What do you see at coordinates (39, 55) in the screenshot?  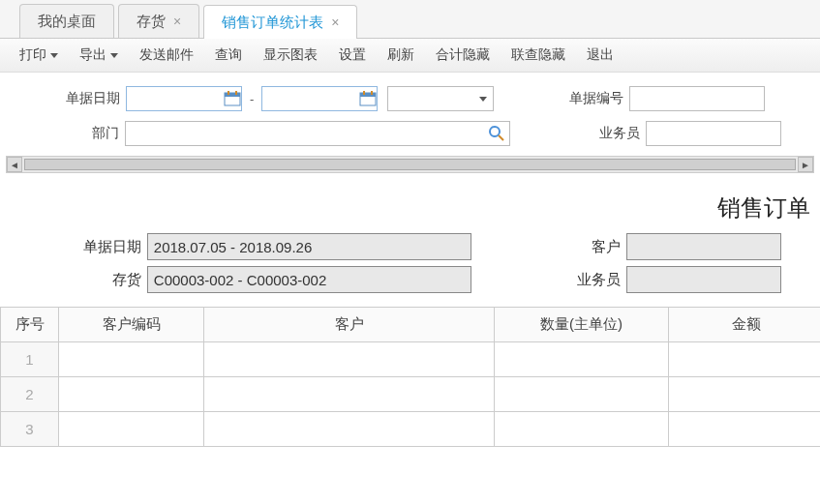 I see `print-button: 打印` at bounding box center [39, 55].